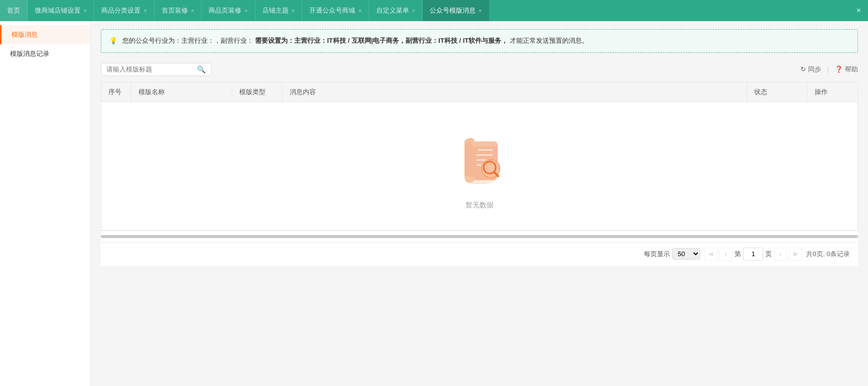 The image size is (868, 386). I want to click on nav-tab-theme-close: ×, so click(293, 11).